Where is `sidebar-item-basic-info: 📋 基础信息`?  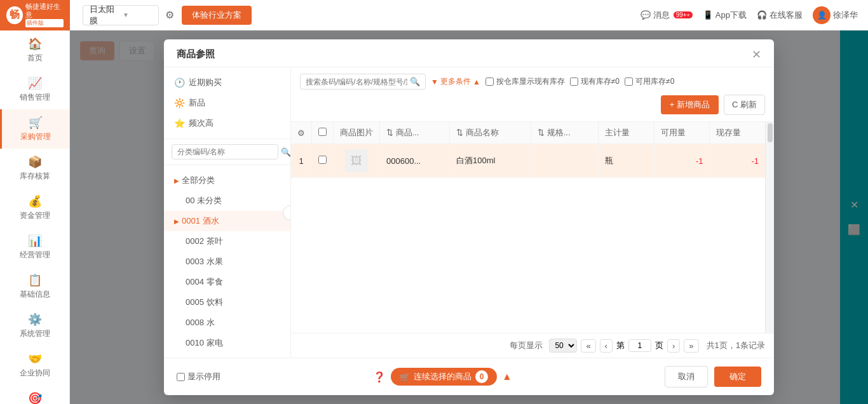
sidebar-item-basic-info: 📋 基础信息 is located at coordinates (34, 286).